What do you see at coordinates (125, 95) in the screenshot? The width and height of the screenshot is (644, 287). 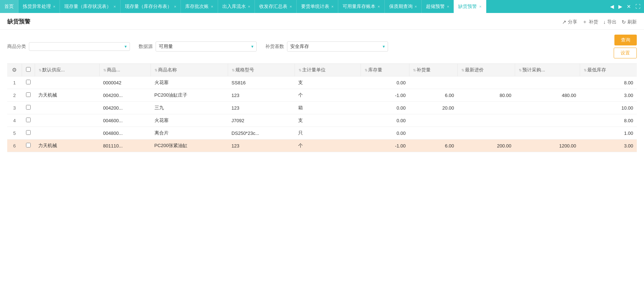 I see `row-code-1: 004200...` at bounding box center [125, 95].